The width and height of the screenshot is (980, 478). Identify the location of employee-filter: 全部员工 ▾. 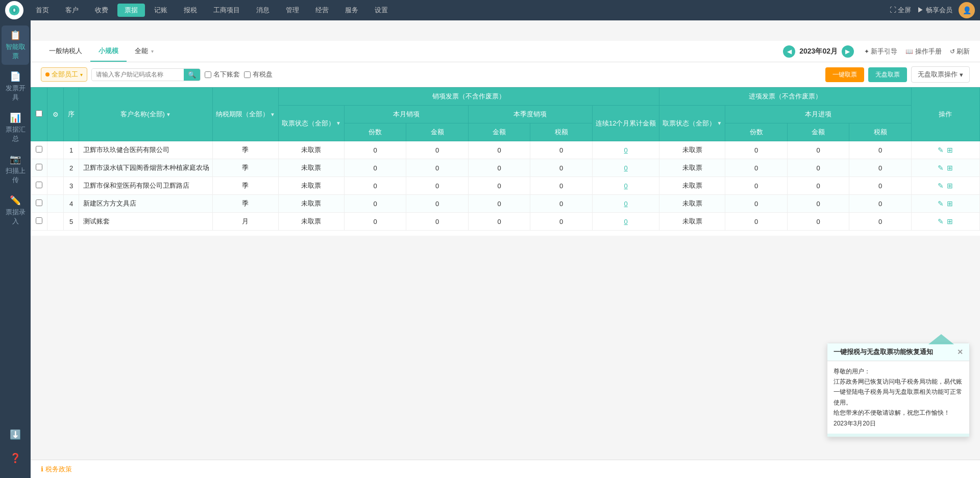
(64, 74).